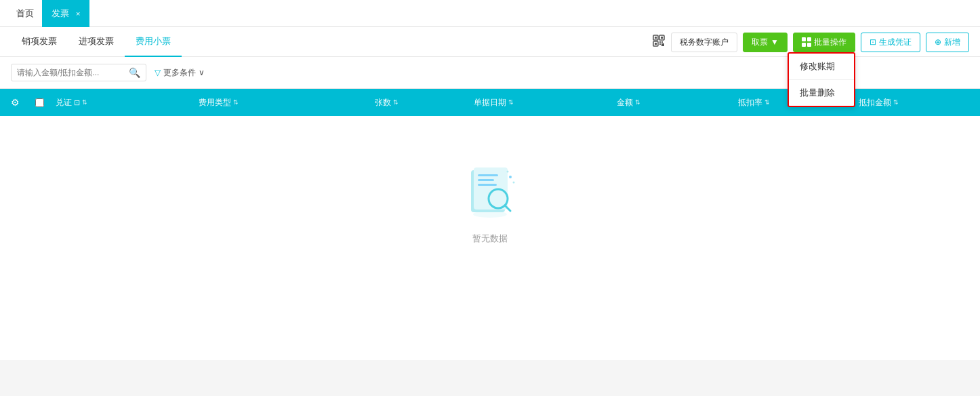 The height and width of the screenshot is (396, 980). Describe the element at coordinates (15, 102) in the screenshot. I see `settings-icon: ⚙` at that location.